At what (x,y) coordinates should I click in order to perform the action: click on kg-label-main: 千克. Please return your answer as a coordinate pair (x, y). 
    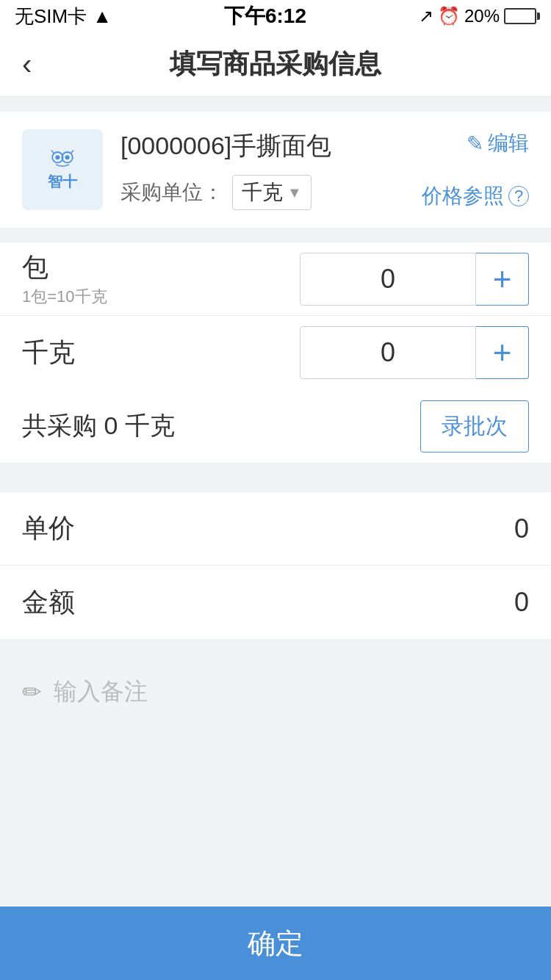
    Looking at the image, I should click on (66, 353).